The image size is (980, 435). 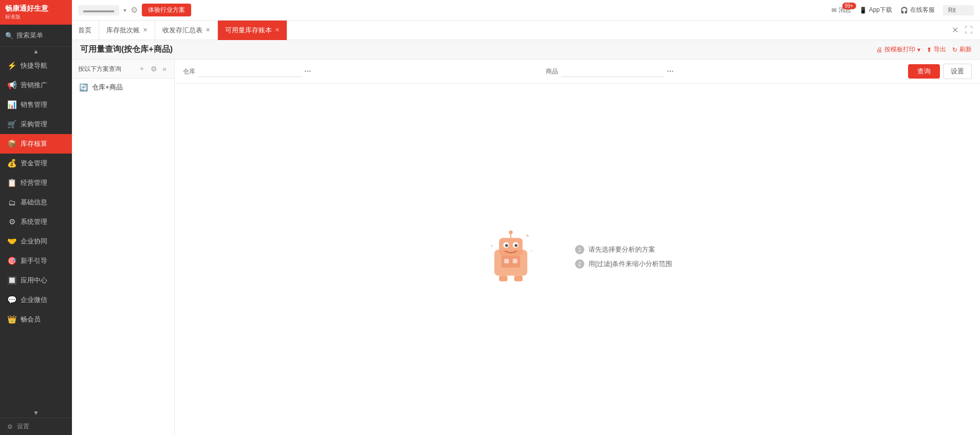 I want to click on tip-text-1: 请先选择要分析的方案, so click(x=622, y=250).